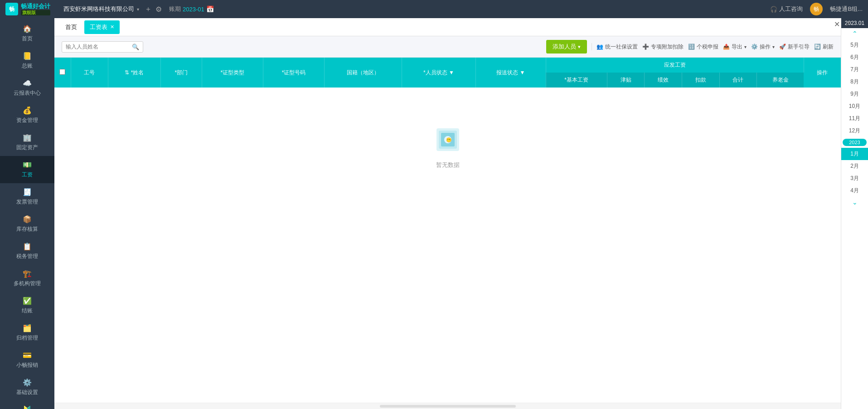 The width and height of the screenshot is (868, 409). I want to click on th-operations: 操作, so click(822, 73).